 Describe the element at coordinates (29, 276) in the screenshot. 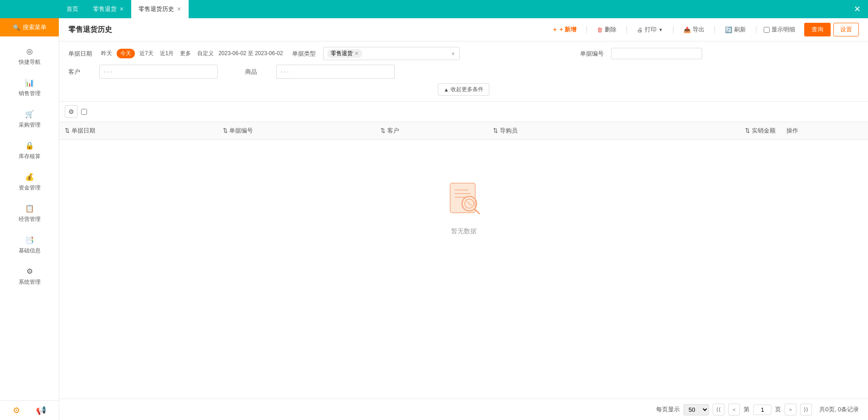

I see `sidebar-item-sys-mgmt: ⚙系统管理` at that location.